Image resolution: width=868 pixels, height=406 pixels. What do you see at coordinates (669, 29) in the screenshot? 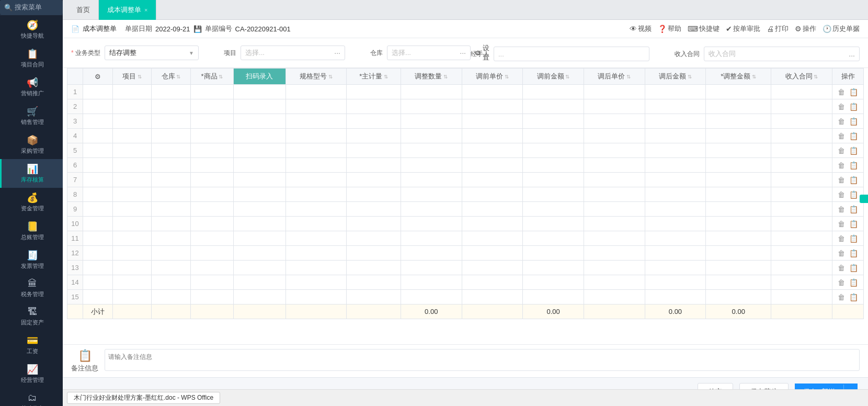
I see `action-help: ❓帮助` at bounding box center [669, 29].